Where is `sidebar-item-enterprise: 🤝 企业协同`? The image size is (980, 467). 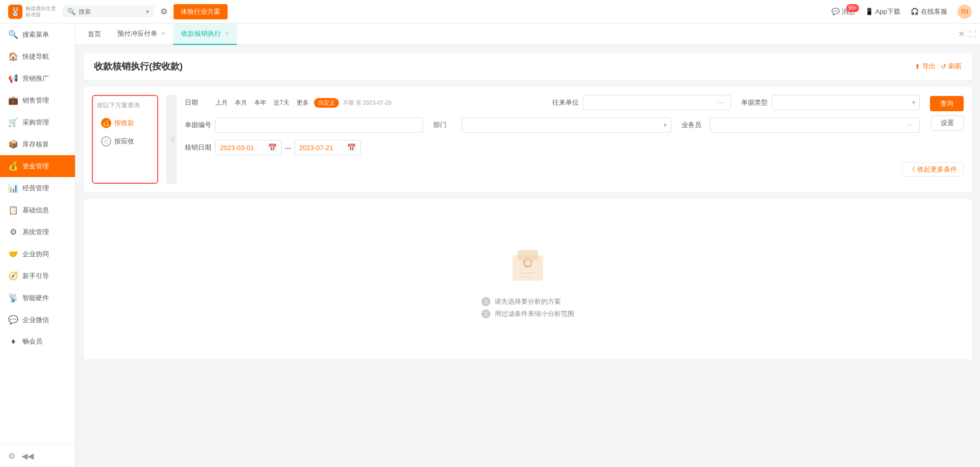 sidebar-item-enterprise: 🤝 企业协同 is located at coordinates (38, 254).